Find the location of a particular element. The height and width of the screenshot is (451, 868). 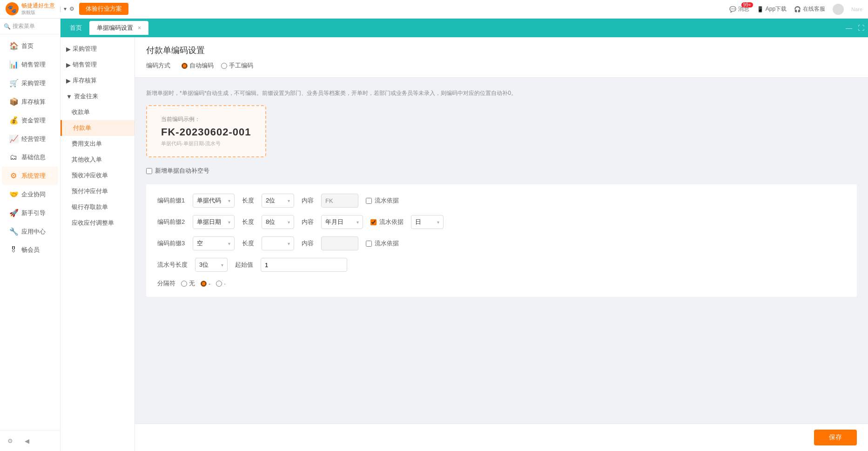

serial3-checkbox is located at coordinates (369, 244).